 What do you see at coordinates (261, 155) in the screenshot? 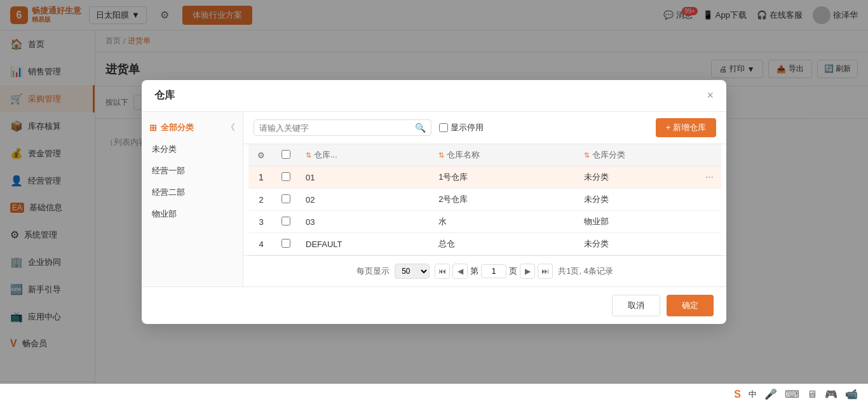
I see `gear-icon: ⚙` at bounding box center [261, 155].